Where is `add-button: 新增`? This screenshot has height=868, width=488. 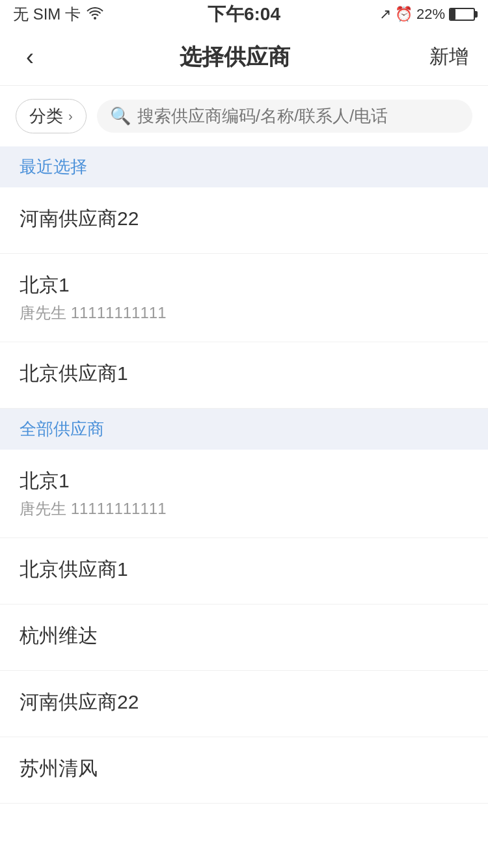
add-button: 新增 is located at coordinates (449, 57).